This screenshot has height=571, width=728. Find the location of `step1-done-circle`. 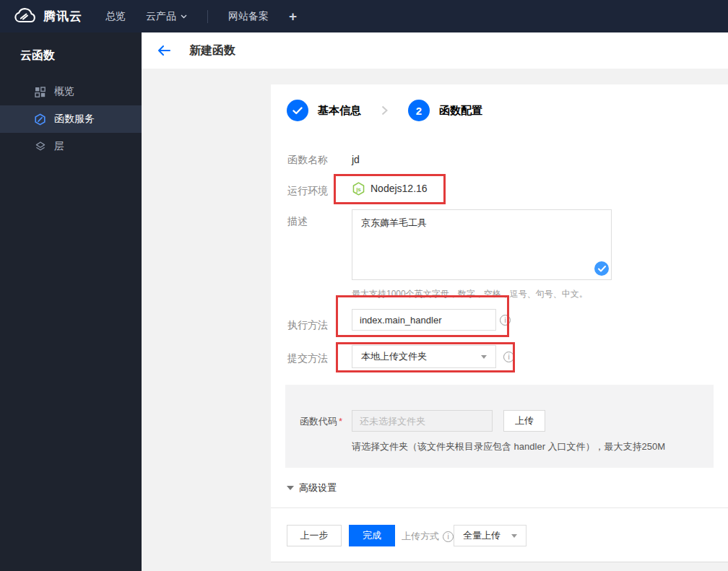

step1-done-circle is located at coordinates (298, 110).